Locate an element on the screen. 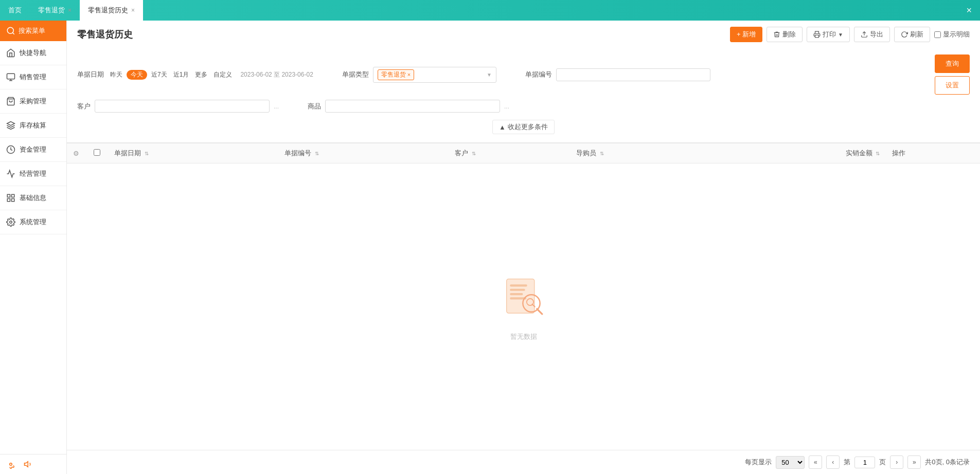 The width and height of the screenshot is (980, 474). page-title-row: 零售退货历史 + 新增 删除 打印 ▼ is located at coordinates (524, 34).